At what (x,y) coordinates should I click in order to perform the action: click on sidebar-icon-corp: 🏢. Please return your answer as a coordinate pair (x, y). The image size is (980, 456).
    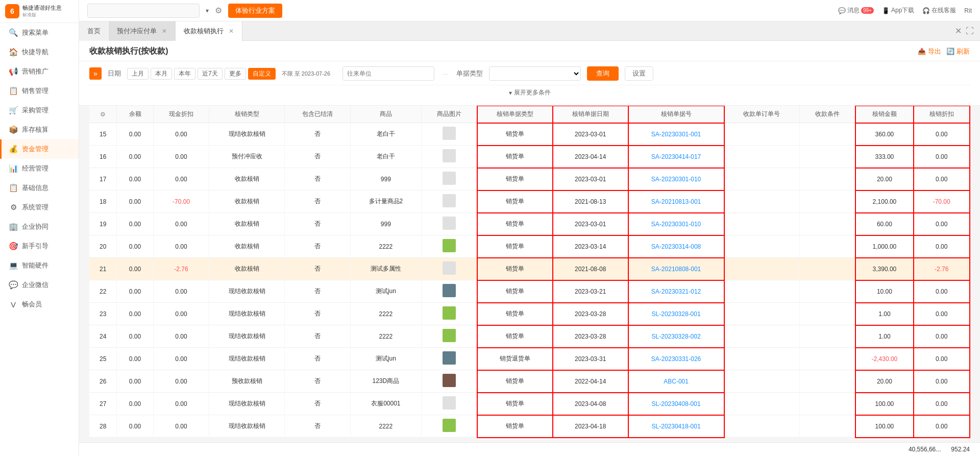
    Looking at the image, I should click on (13, 227).